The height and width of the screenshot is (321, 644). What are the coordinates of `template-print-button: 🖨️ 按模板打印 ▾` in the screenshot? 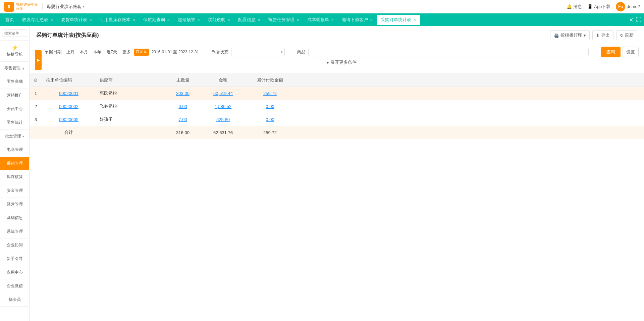 It's located at (570, 35).